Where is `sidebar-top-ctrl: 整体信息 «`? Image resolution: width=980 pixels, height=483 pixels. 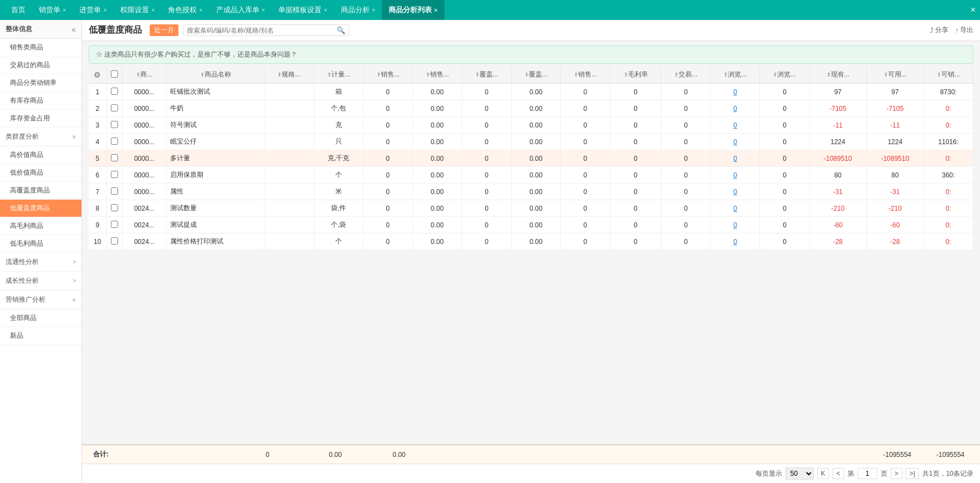 sidebar-top-ctrl: 整体信息 « is located at coordinates (41, 29).